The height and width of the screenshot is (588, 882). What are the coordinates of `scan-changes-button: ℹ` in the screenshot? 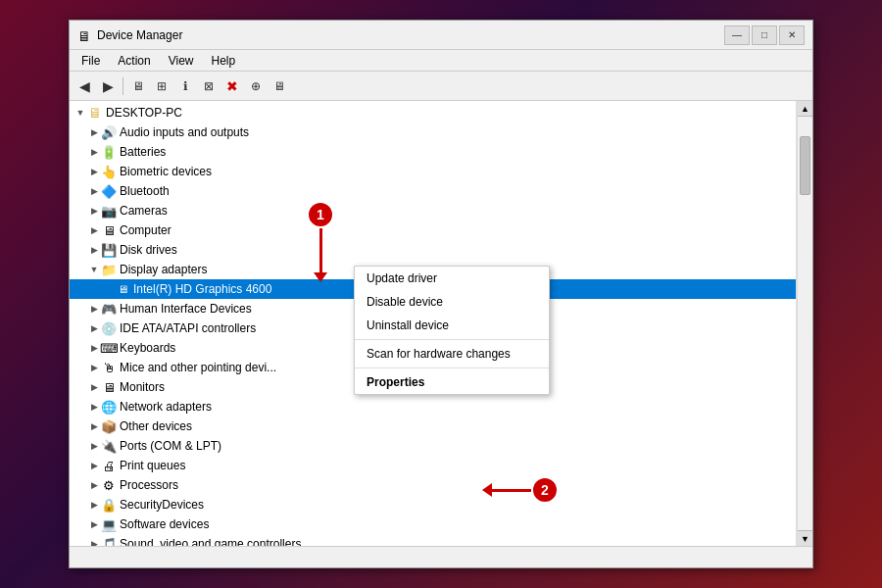 It's located at (185, 86).